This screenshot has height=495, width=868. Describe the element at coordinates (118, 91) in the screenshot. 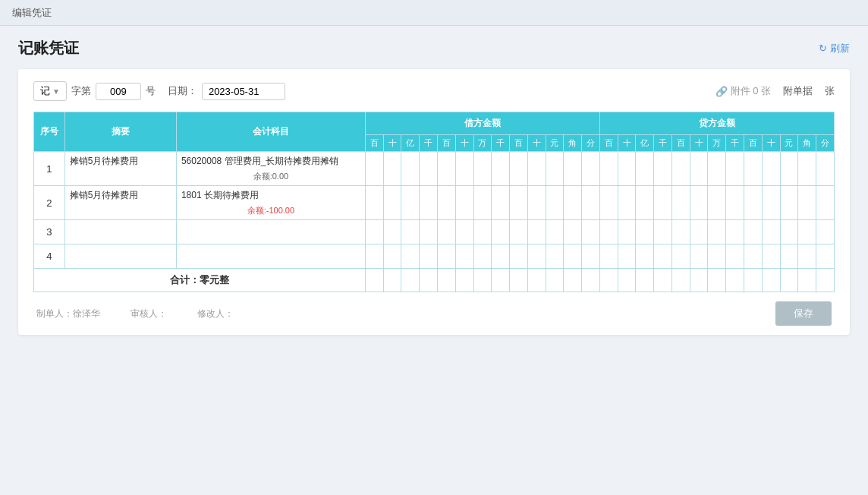

I see `voucher-number-input` at that location.